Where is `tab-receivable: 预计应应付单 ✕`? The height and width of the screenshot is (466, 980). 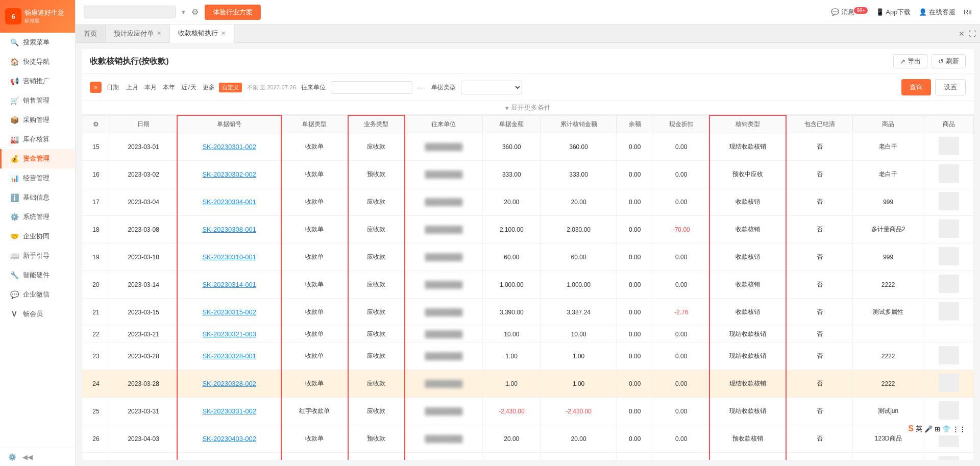 tab-receivable: 预计应应付单 ✕ is located at coordinates (138, 34).